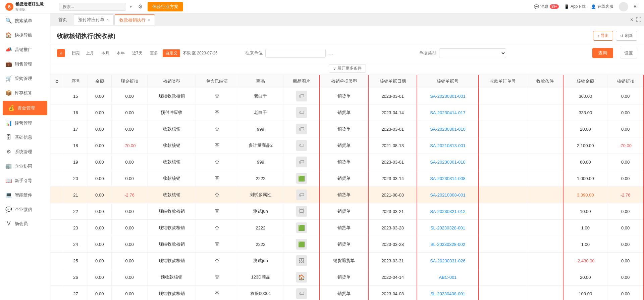 The image size is (644, 300). I want to click on table-row: 22 0.00 0.00 现结收款核销 否 测试jun 🖼 销货单 2023-0…, so click(347, 212).